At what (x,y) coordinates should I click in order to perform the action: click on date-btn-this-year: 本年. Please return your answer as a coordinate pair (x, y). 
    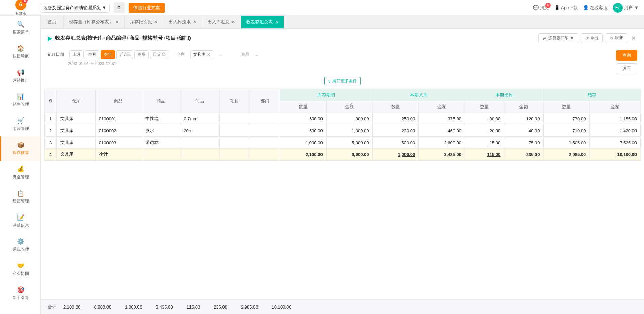
    Looking at the image, I should click on (108, 54).